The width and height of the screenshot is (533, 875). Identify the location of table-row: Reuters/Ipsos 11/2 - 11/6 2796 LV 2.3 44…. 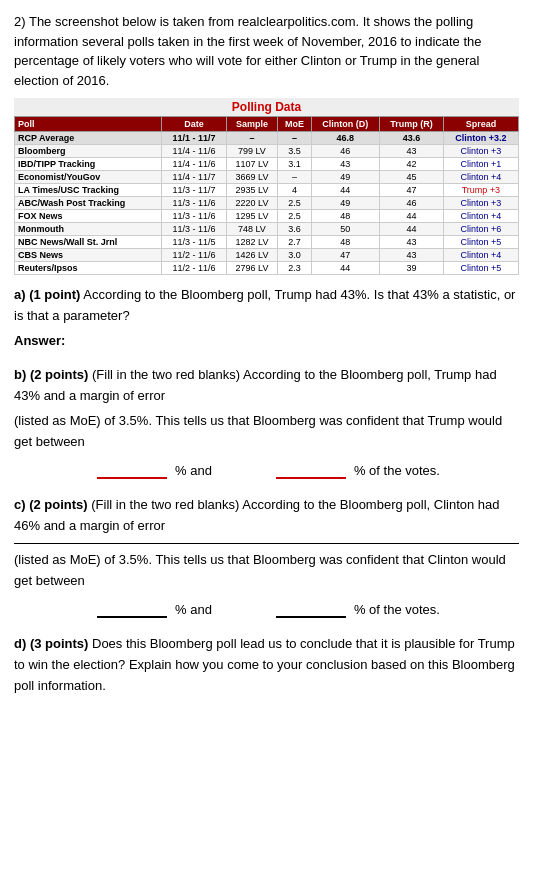
(267, 268).